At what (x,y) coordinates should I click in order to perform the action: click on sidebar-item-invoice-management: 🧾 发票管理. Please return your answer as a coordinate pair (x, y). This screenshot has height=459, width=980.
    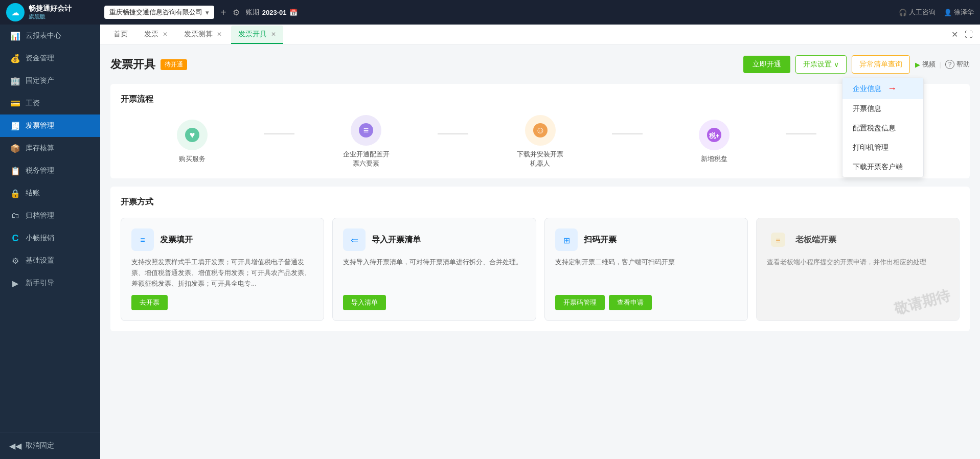
    Looking at the image, I should click on (50, 126).